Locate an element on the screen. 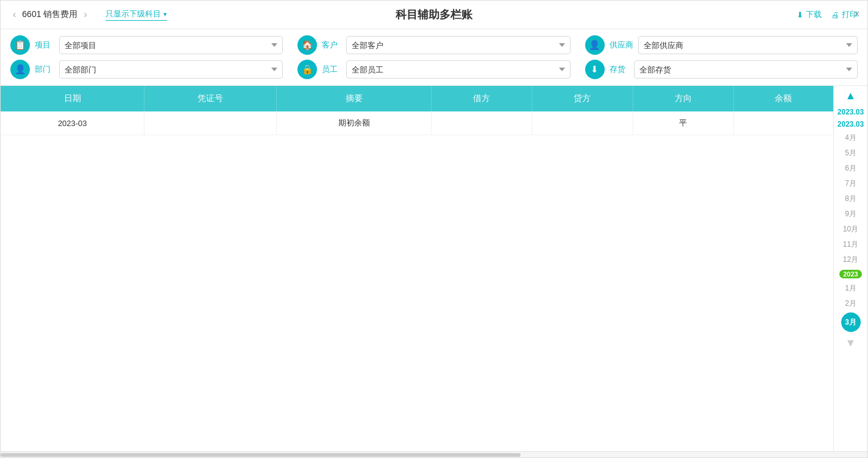  chevron-up-icon: ▲ is located at coordinates (851, 96).